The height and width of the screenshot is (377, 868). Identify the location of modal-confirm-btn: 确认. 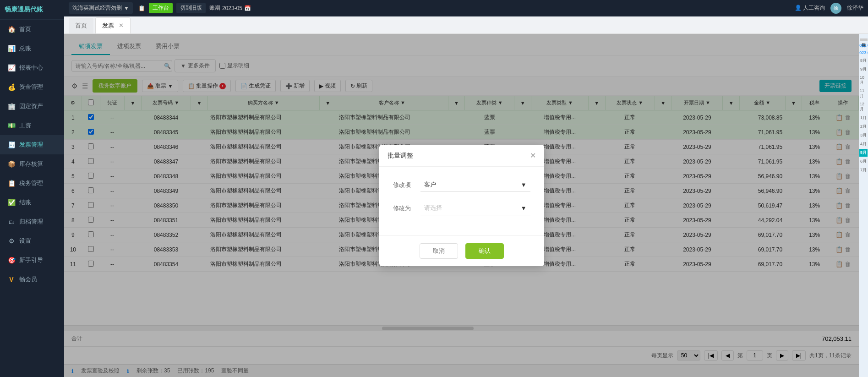
(485, 251).